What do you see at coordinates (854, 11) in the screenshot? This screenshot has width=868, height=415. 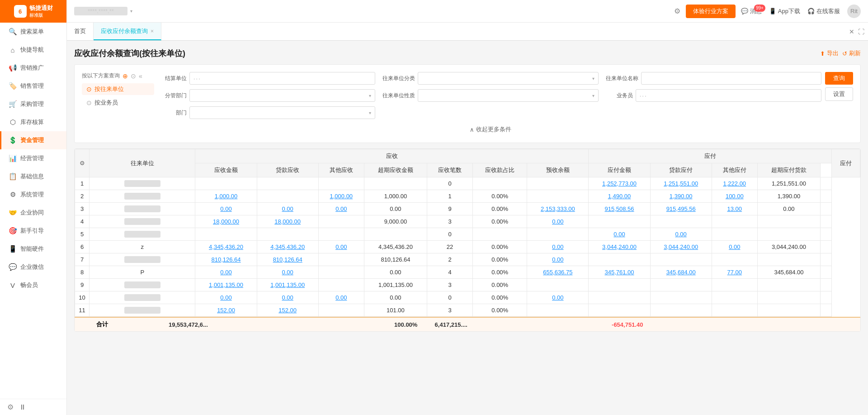 I see `user-name: Rit` at bounding box center [854, 11].